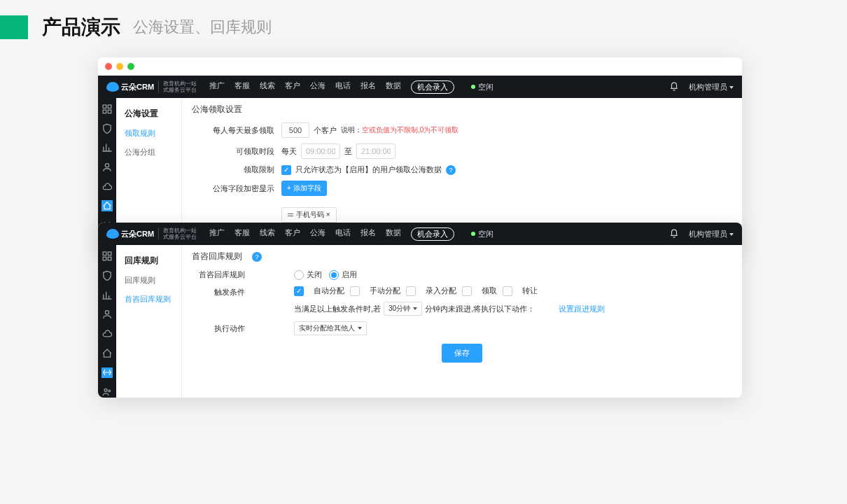 This screenshot has height=504, width=847. What do you see at coordinates (403, 309) in the screenshot?
I see `select-duration: 30分钟` at bounding box center [403, 309].